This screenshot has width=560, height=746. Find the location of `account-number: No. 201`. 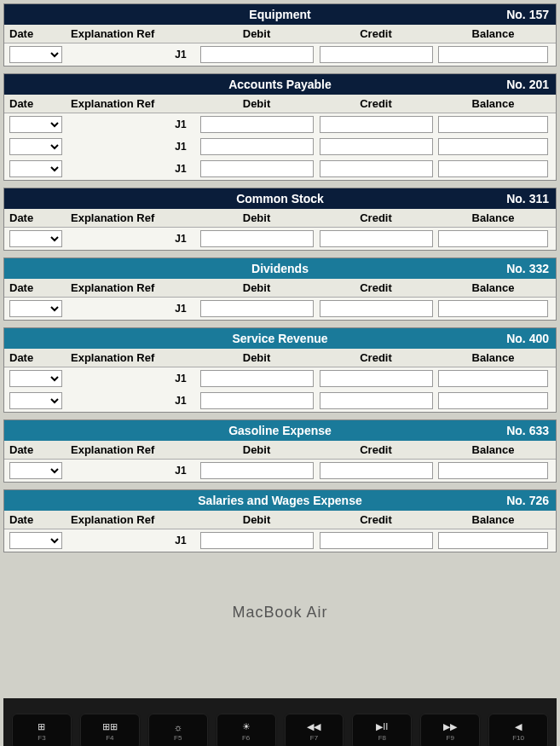

account-number: No. 201 is located at coordinates (515, 84).